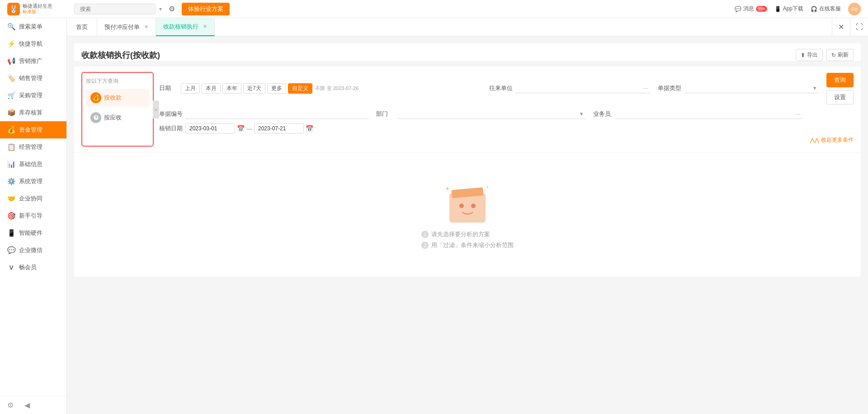  What do you see at coordinates (118, 81) in the screenshot?
I see `filter-panel-title: 按以下方查询` at bounding box center [118, 81].